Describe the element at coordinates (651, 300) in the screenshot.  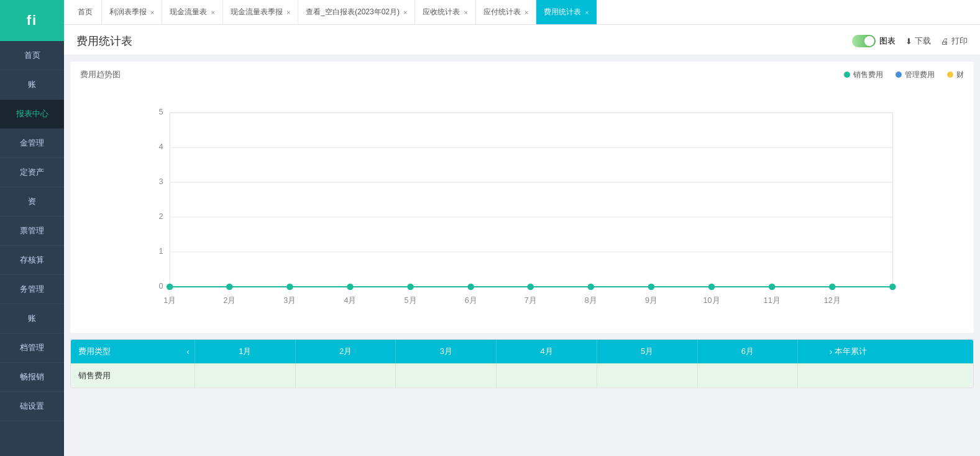
I see `svg-text: 9月` at that location.